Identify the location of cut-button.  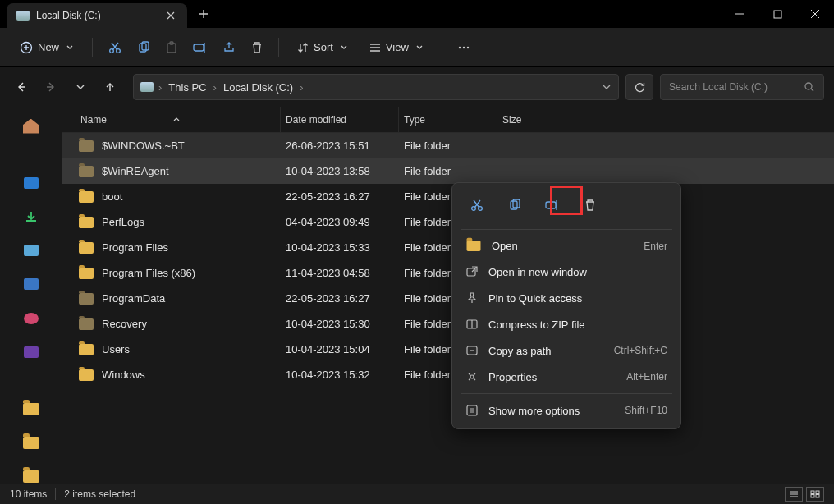
(115, 48).